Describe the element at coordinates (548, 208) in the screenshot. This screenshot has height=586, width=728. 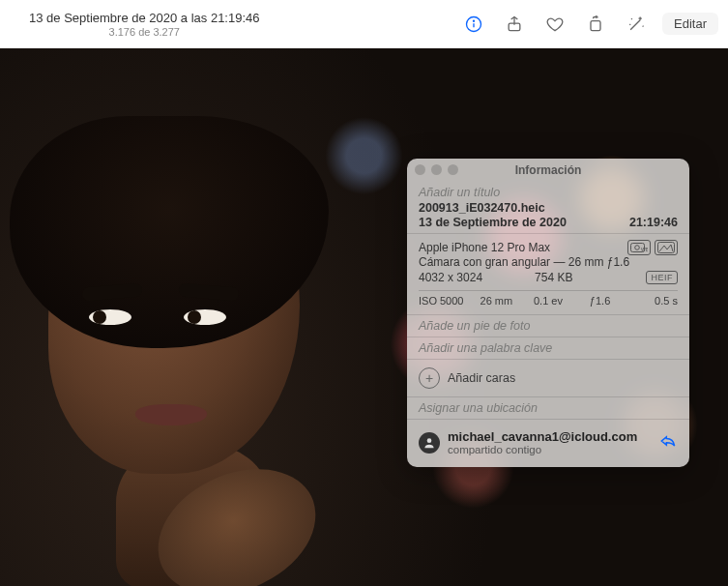
I see `title-section: Añadir un título 200913_iE032470.heic 13…` at that location.